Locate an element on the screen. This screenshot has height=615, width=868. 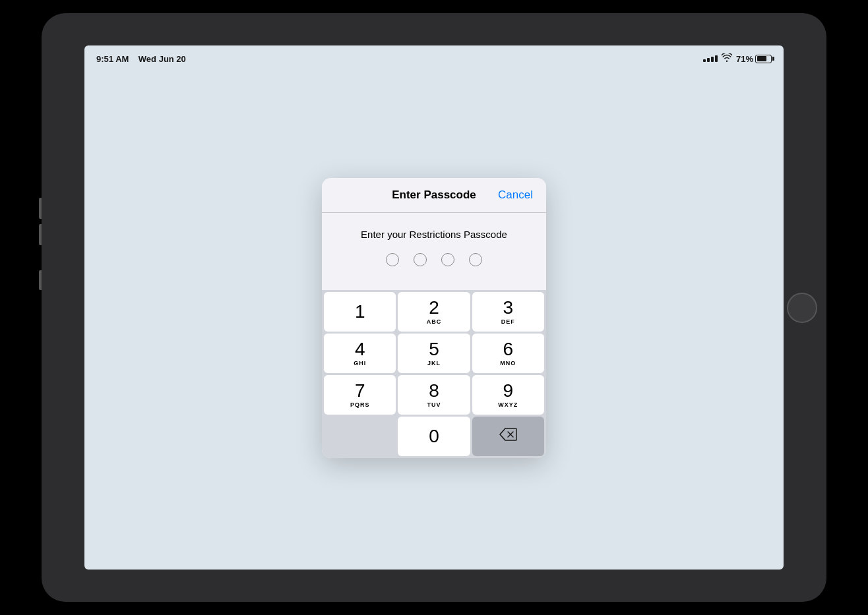
volume-down-button is located at coordinates (40, 235).